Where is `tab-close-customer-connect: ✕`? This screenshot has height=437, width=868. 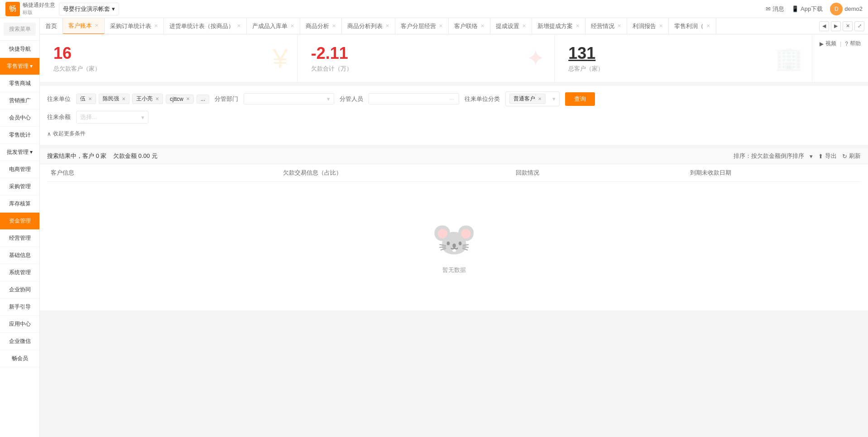
tab-close-customer-connect: ✕ is located at coordinates (483, 26).